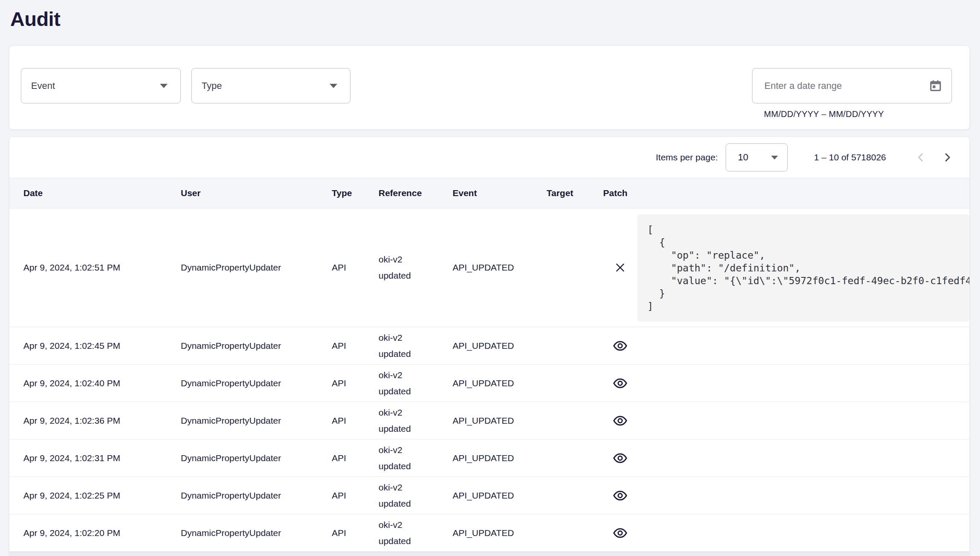 This screenshot has width=980, height=556. Describe the element at coordinates (620, 193) in the screenshot. I see `column-header-patch: Patch` at that location.